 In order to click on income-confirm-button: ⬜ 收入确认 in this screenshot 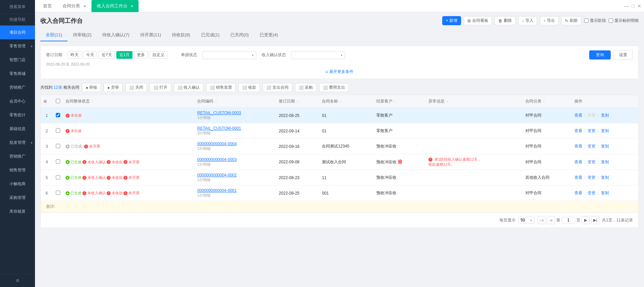, I will do `click(189, 87)`.